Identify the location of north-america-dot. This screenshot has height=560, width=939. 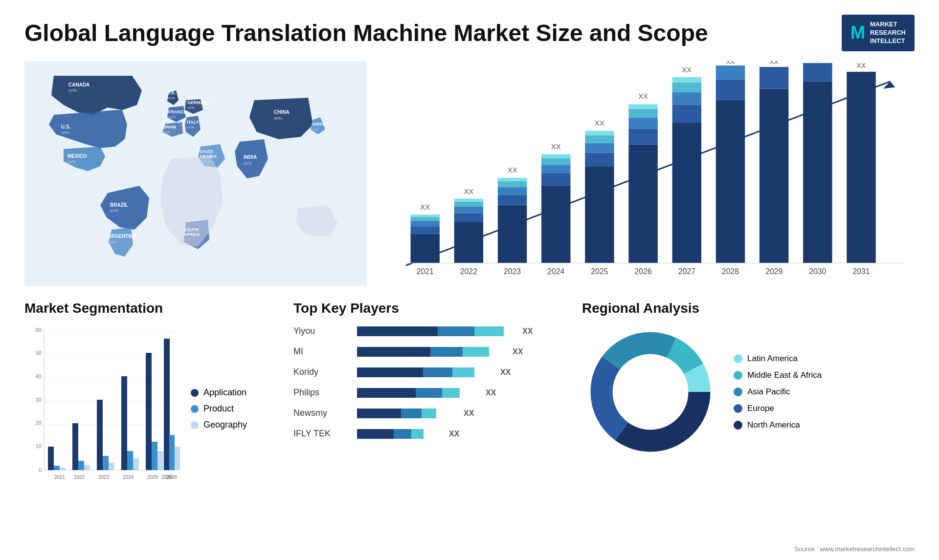
(738, 425).